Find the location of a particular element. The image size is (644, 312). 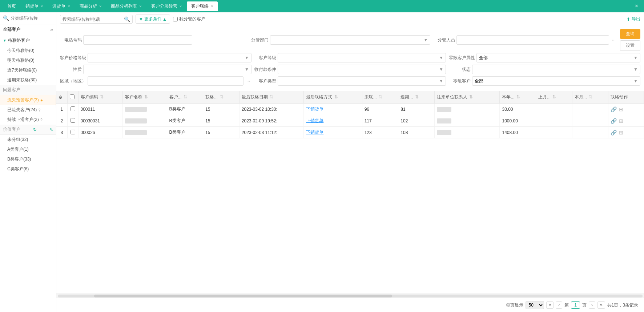

more-filter-button: ▼ 更多条件 ▲ is located at coordinates (153, 19).